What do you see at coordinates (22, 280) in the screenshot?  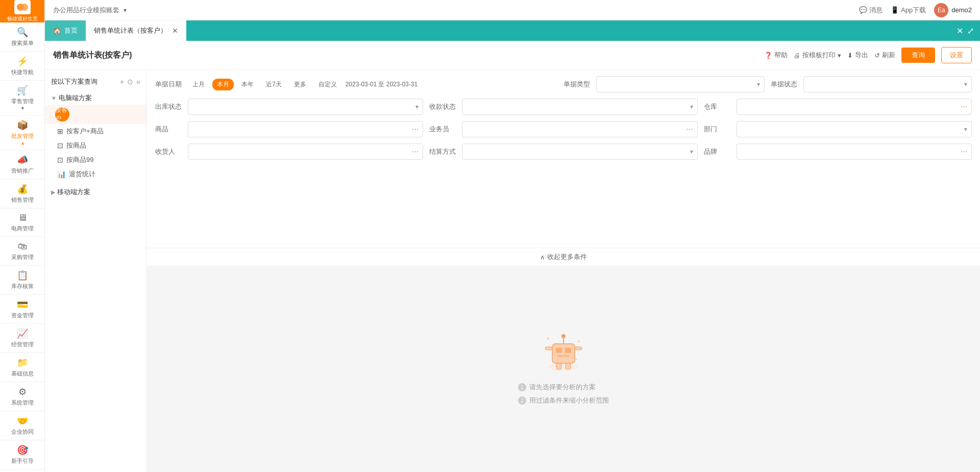 I see `sidebar-item-inventory: 📋 库存核算` at bounding box center [22, 280].